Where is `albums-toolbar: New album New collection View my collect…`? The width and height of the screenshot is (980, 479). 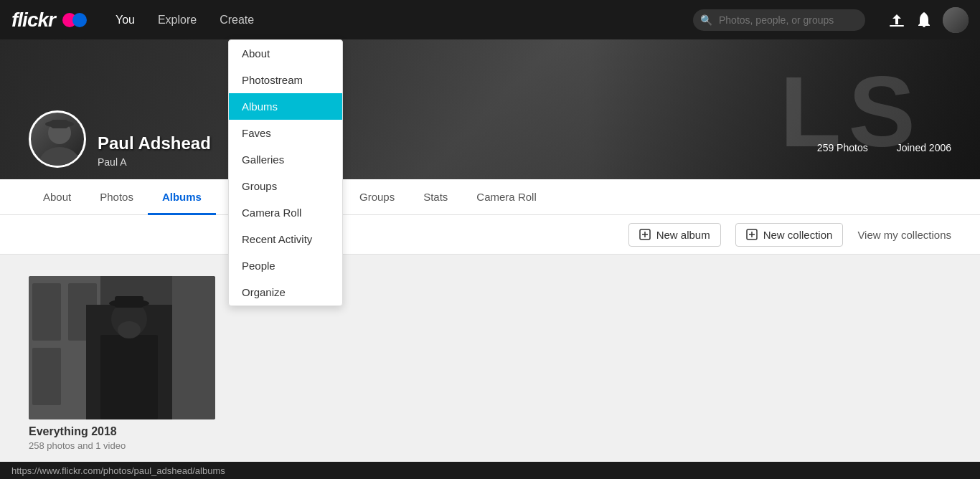 albums-toolbar: New album New collection View my collect… is located at coordinates (490, 235).